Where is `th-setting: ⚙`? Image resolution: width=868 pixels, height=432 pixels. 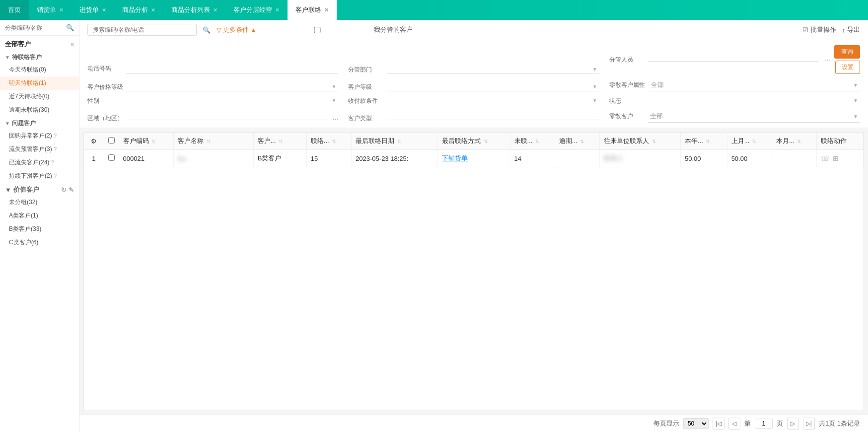 th-setting: ⚙ is located at coordinates (94, 141).